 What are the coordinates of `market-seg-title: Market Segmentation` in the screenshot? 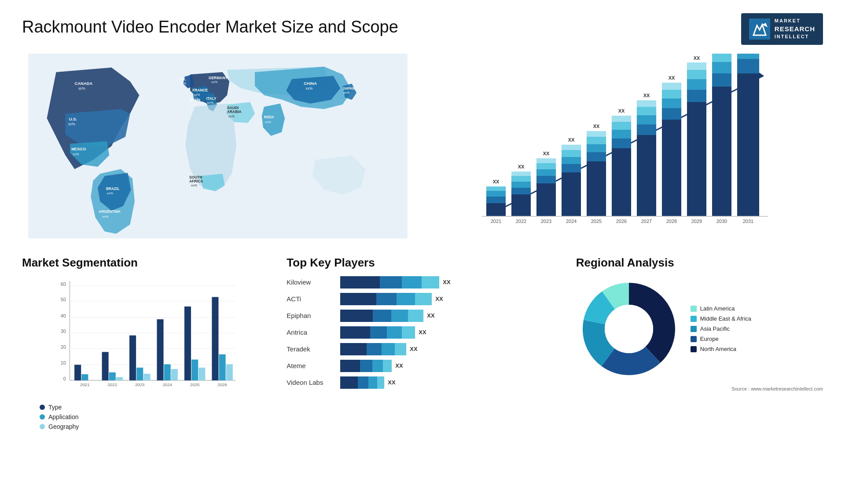 It's located at (145, 263).